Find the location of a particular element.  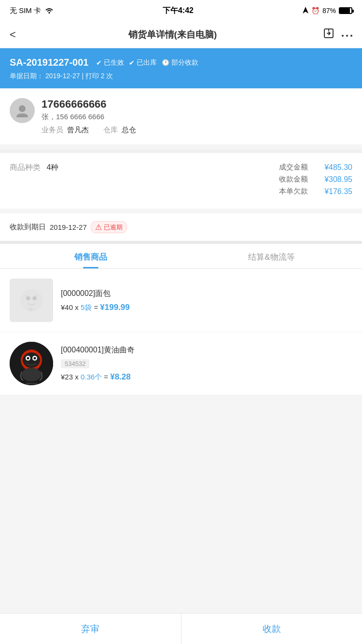

product-name-1: [0000002]面包 is located at coordinates (207, 294).